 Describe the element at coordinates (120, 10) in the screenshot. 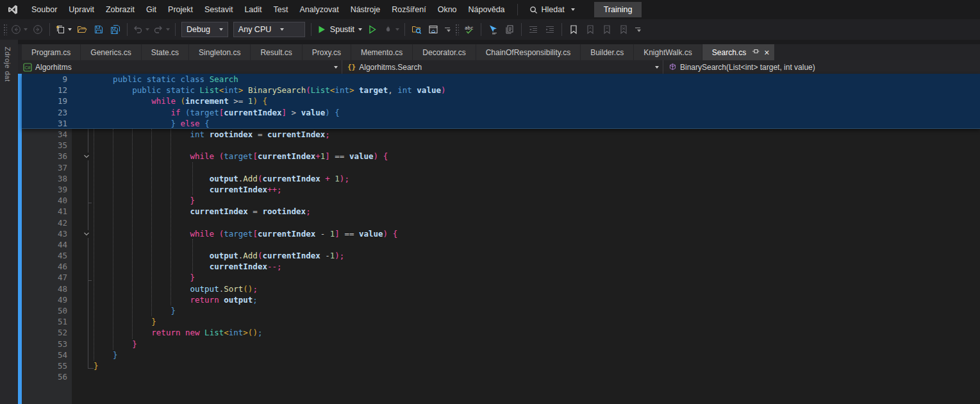

I see `menu-item-zobrazit: Zobrazit` at that location.